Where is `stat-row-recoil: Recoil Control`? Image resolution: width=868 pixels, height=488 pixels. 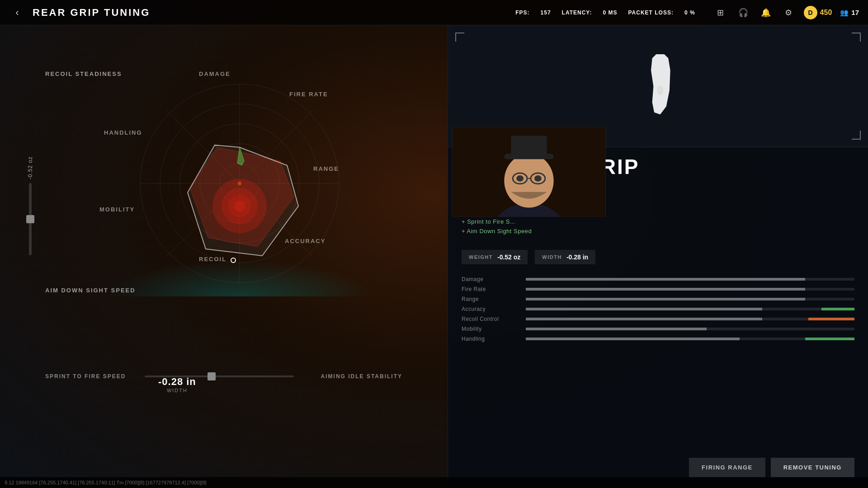 stat-row-recoil: Recoil Control is located at coordinates (658, 319).